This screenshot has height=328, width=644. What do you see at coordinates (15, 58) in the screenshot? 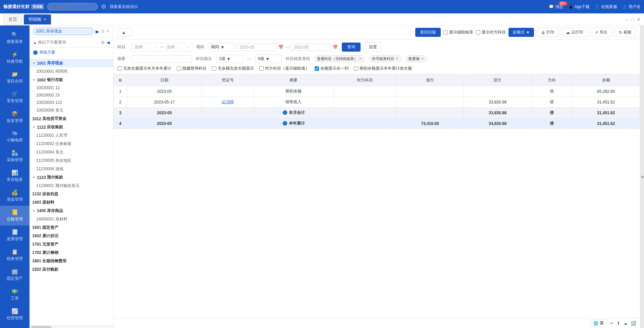
I see `nav-item-quick: ⚡ 快捷导航` at bounding box center [15, 58].